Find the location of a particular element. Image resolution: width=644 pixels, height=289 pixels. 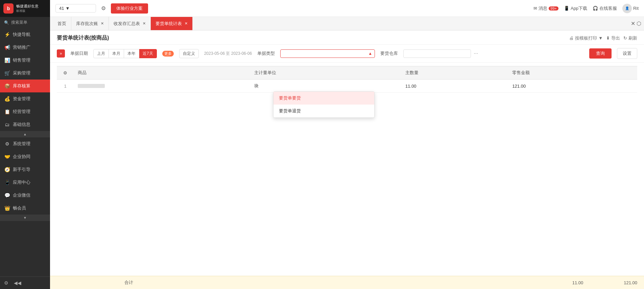

tab-close-all-icon: ✕ is located at coordinates (633, 24).